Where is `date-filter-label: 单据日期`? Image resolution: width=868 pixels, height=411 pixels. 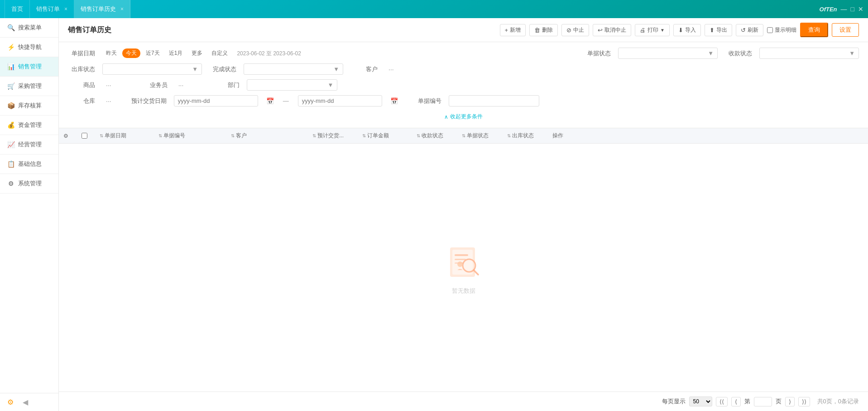 date-filter-label: 单据日期 is located at coordinates (82, 53).